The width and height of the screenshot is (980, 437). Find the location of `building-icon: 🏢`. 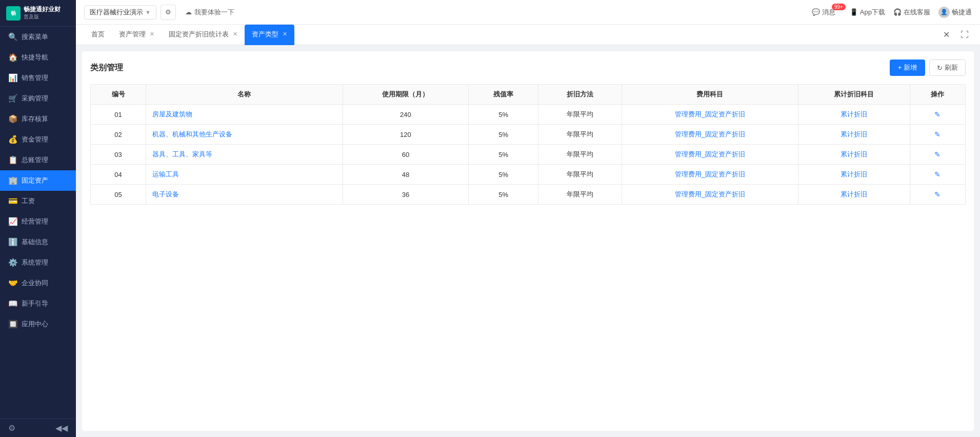

building-icon: 🏢 is located at coordinates (13, 181).